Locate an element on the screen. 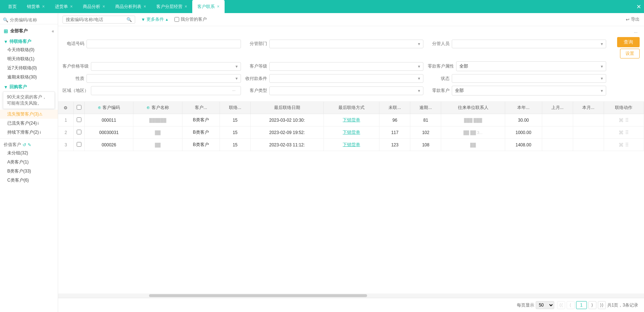  sidebar-item-7days: 近7天待联络(0) is located at coordinates (29, 68).